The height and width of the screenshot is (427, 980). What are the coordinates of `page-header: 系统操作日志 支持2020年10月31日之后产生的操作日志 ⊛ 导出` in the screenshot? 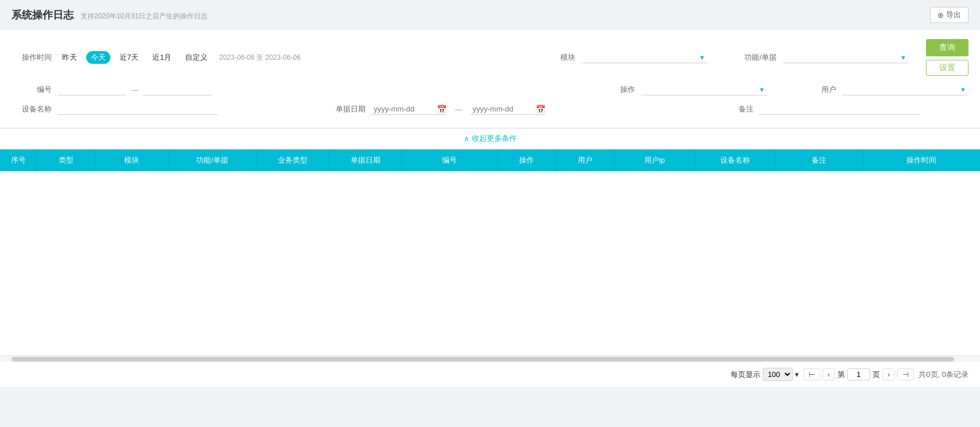 It's located at (490, 15).